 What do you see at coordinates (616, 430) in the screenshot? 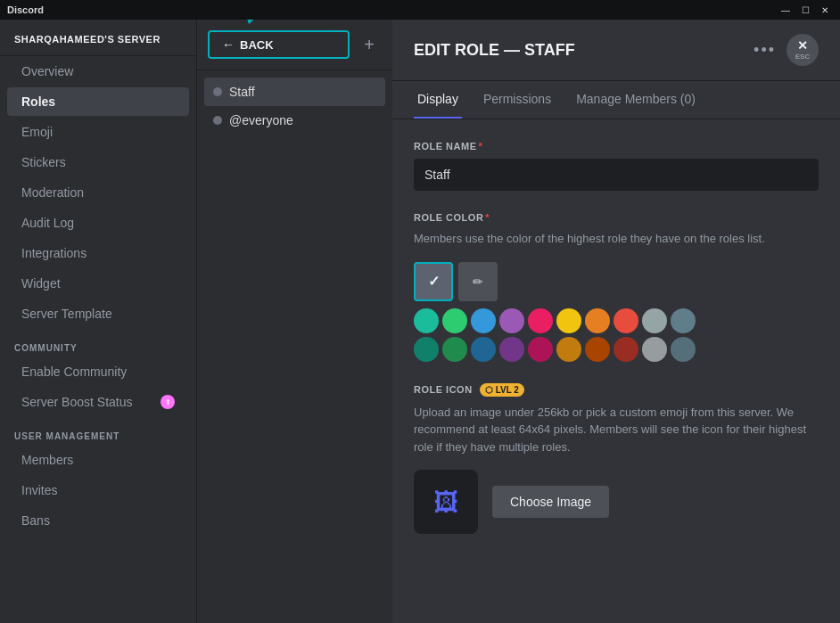
I see `role-icon-description: Upload an image under 256kb or pick a cu…` at bounding box center [616, 430].